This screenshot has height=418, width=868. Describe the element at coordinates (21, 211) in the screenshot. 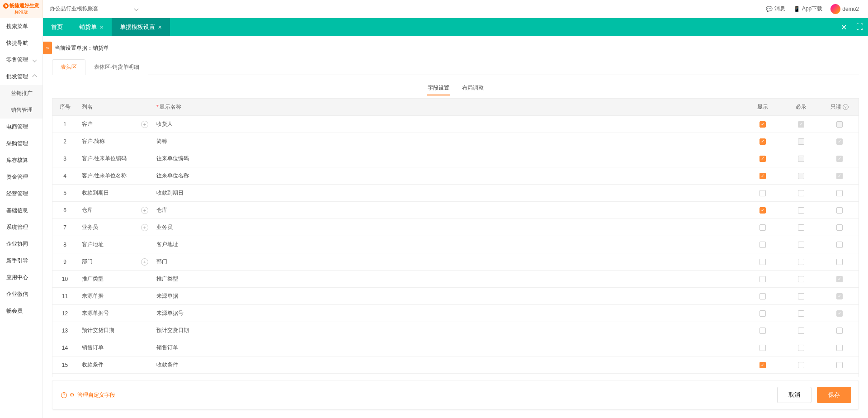

I see `sidebar-item: 基础信息` at that location.